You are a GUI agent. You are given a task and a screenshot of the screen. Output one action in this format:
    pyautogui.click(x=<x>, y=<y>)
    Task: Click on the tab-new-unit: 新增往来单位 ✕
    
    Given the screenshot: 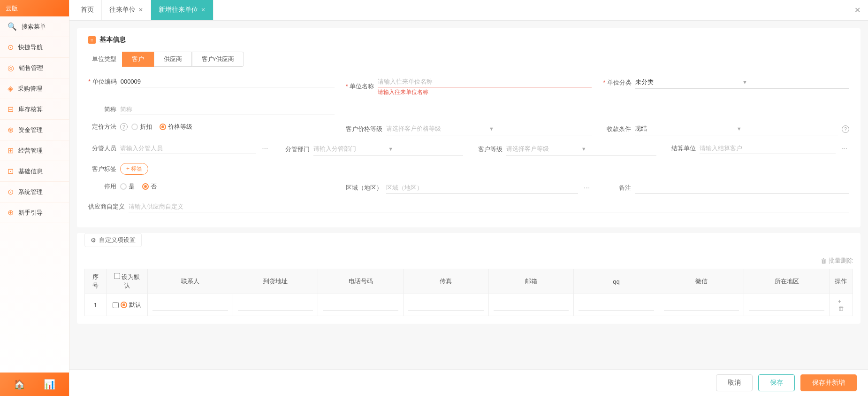 What is the action you would take?
    pyautogui.click(x=182, y=10)
    